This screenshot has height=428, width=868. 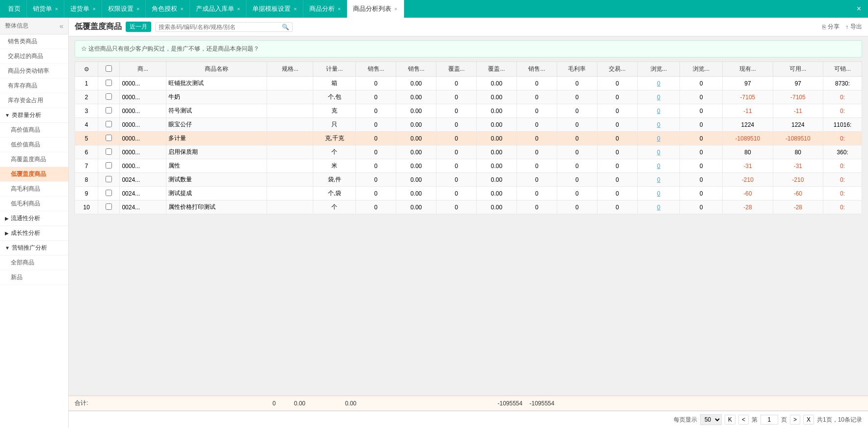 I want to click on close-all-tabs-button: ×, so click(x=859, y=9).